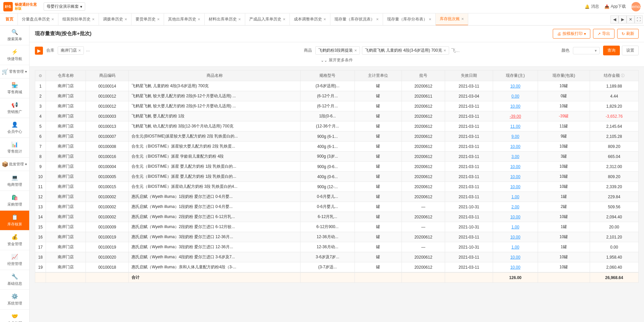  Describe the element at coordinates (64, 7) in the screenshot. I see `company-selector: 母婴行业演示账套 ▾` at that location.